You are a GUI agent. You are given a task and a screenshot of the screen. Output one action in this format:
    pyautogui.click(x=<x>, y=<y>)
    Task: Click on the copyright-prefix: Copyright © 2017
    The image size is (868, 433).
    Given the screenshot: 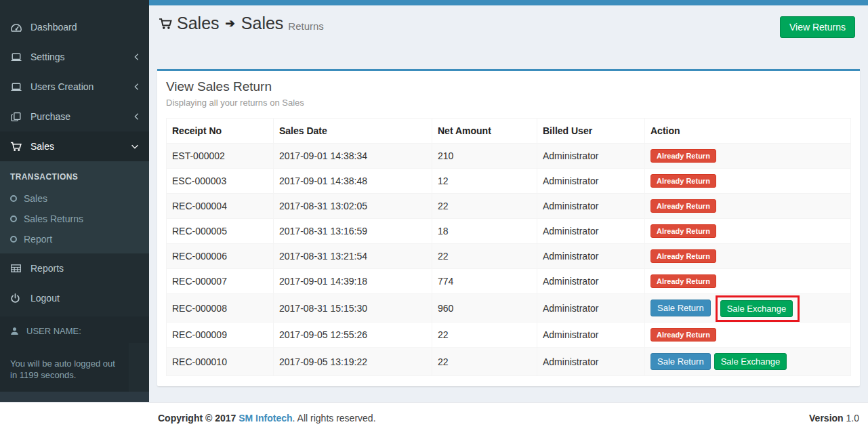 What is the action you would take?
    pyautogui.click(x=198, y=418)
    